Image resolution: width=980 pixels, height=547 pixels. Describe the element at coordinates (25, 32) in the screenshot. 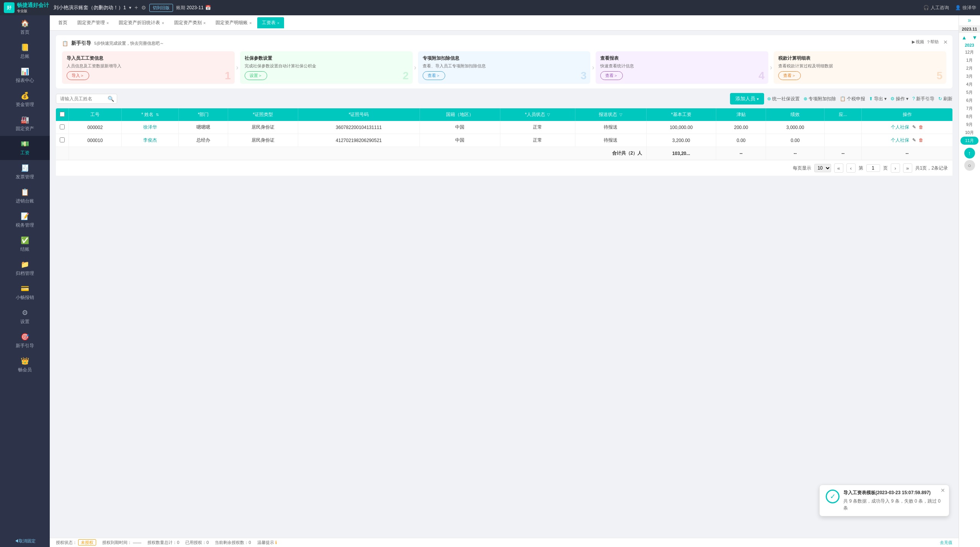

I see `sidebar-label-home: 首页` at that location.